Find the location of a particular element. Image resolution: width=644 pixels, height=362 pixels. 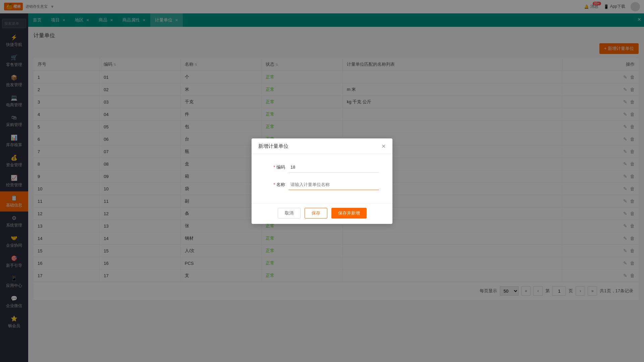

save-button: 保存 is located at coordinates (316, 213).